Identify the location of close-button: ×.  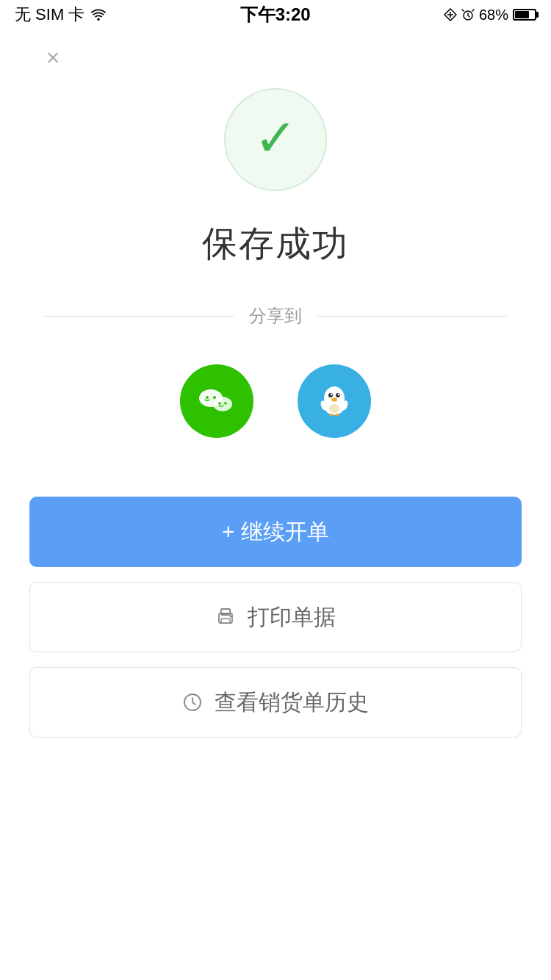
(53, 57).